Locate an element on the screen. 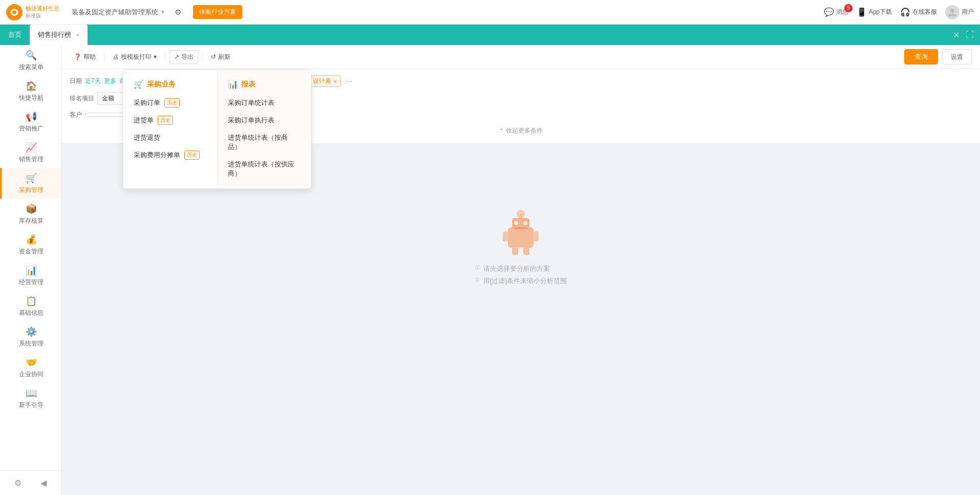  history-badge-1: 历史 is located at coordinates (165, 120).